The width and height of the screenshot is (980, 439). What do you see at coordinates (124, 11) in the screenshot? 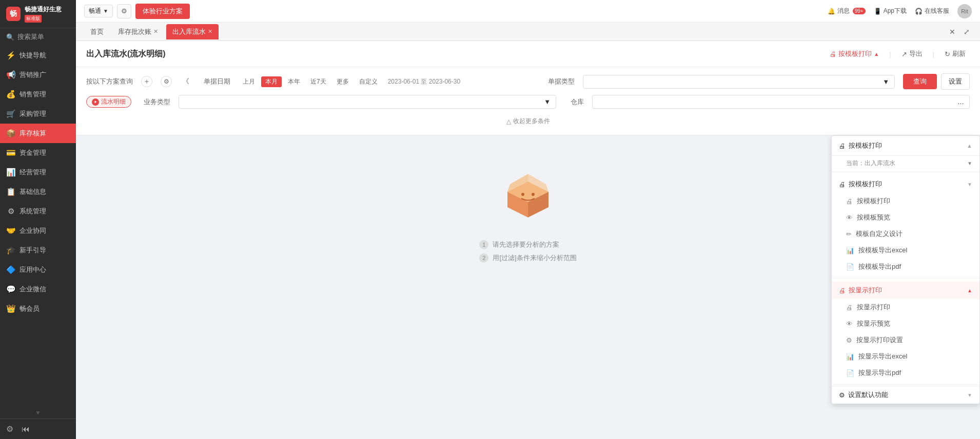
I see `gear-button: ⚙` at bounding box center [124, 11].